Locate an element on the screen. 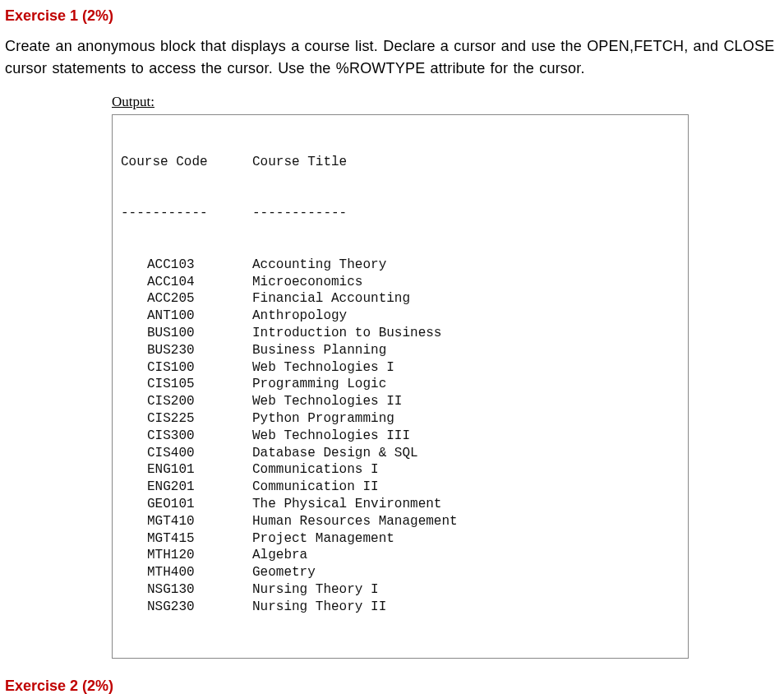 This screenshot has width=784, height=694. course-code: MTH400 is located at coordinates (187, 572).